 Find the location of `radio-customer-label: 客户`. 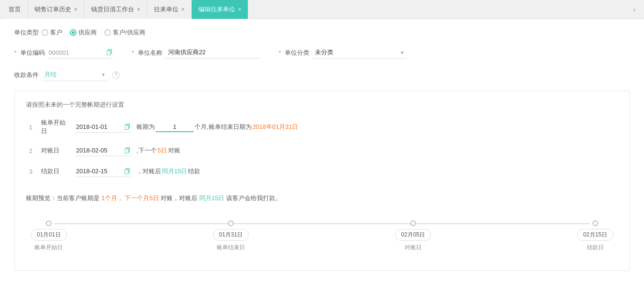

radio-customer-label: 客户 is located at coordinates (56, 33).